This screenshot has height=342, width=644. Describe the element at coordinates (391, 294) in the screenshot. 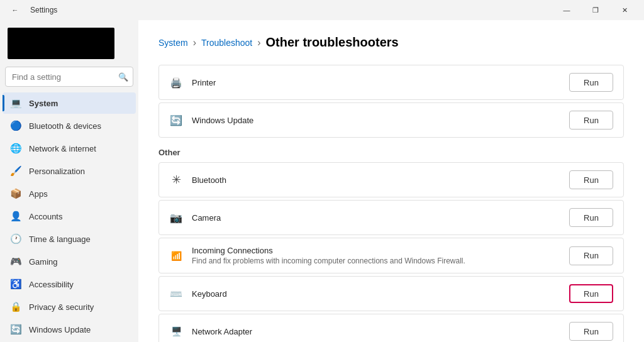

I see `troubleshooter-keyboard: ⌨️ Keyboard Run` at that location.